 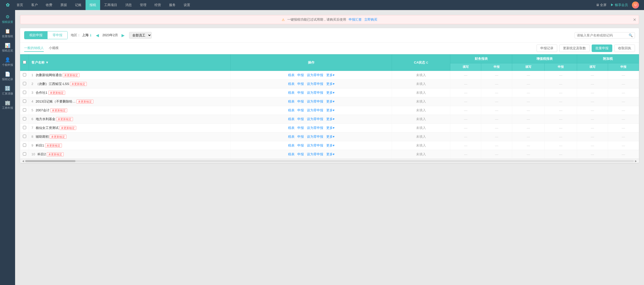 What do you see at coordinates (631, 35) in the screenshot?
I see `search-icon: 🔍` at bounding box center [631, 35].